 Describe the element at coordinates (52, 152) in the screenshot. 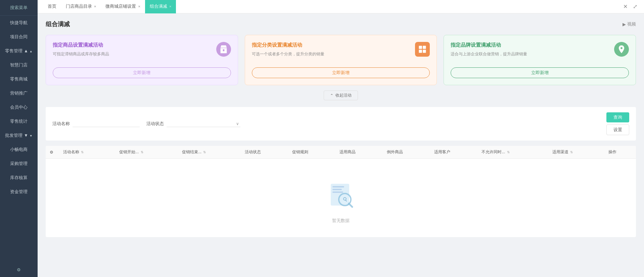

I see `th-gear: ⚙` at that location.